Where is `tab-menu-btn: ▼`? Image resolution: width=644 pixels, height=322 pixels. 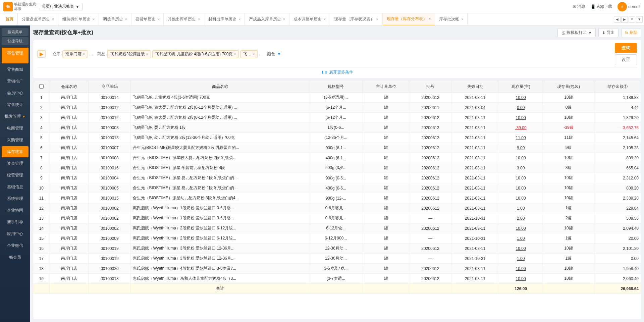 tab-menu-btn: ▼ is located at coordinates (639, 19).